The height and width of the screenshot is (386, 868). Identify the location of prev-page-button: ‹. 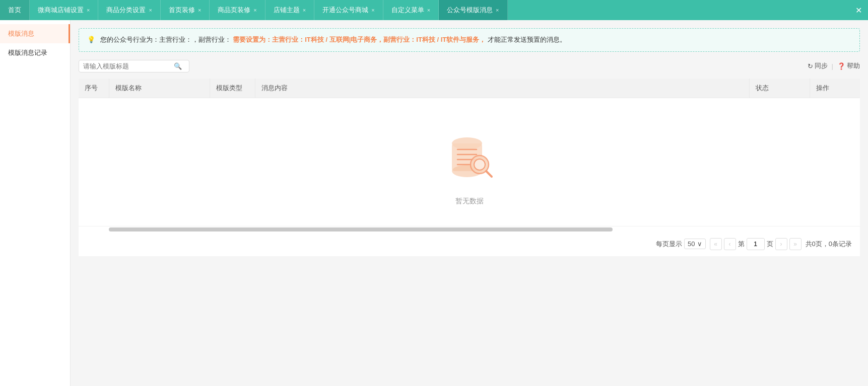
(730, 244).